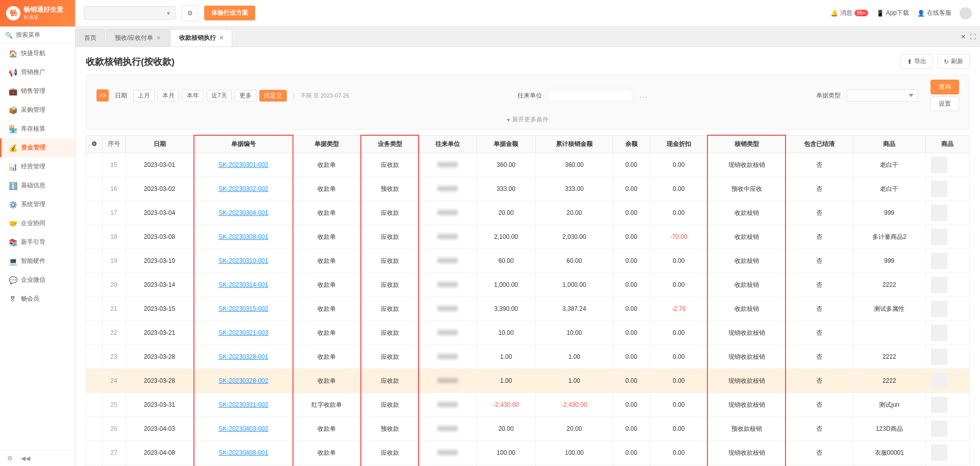 The image size is (980, 466). I want to click on row-bill-no-cell: SK-20230310-001, so click(243, 261).